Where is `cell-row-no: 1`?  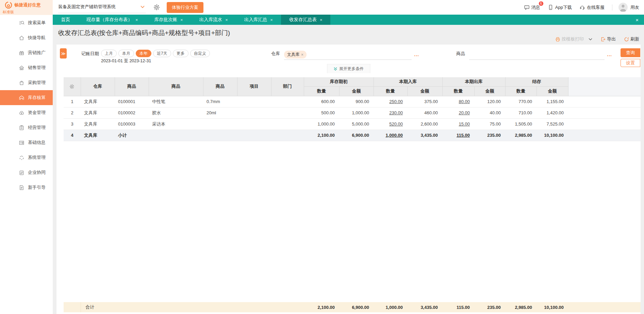 cell-row-no: 1 is located at coordinates (72, 101).